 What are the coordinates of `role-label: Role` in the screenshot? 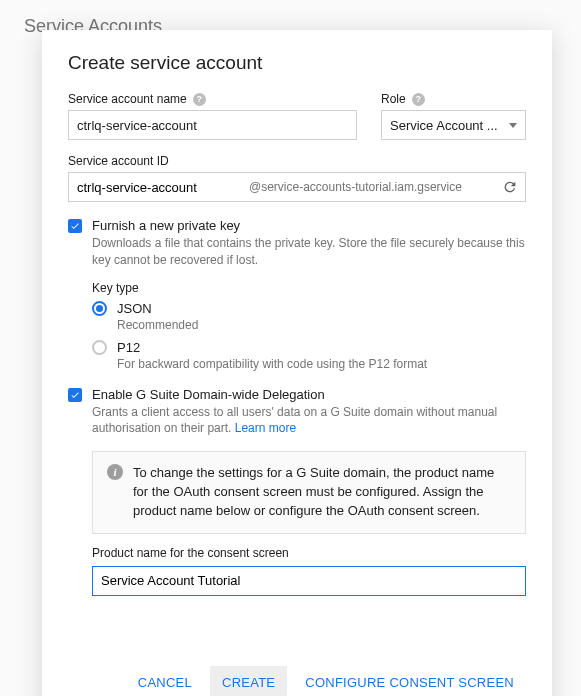 It's located at (394, 99).